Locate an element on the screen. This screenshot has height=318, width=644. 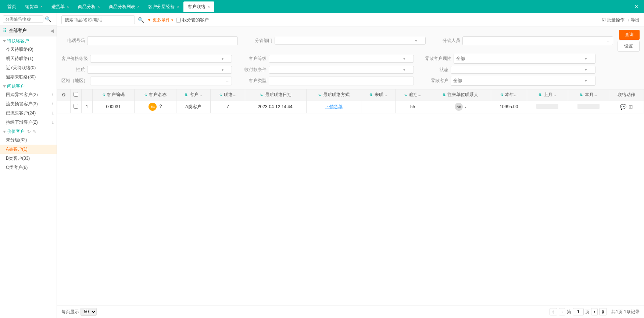
filter-phone: 电话号码 is located at coordinates (150, 41).